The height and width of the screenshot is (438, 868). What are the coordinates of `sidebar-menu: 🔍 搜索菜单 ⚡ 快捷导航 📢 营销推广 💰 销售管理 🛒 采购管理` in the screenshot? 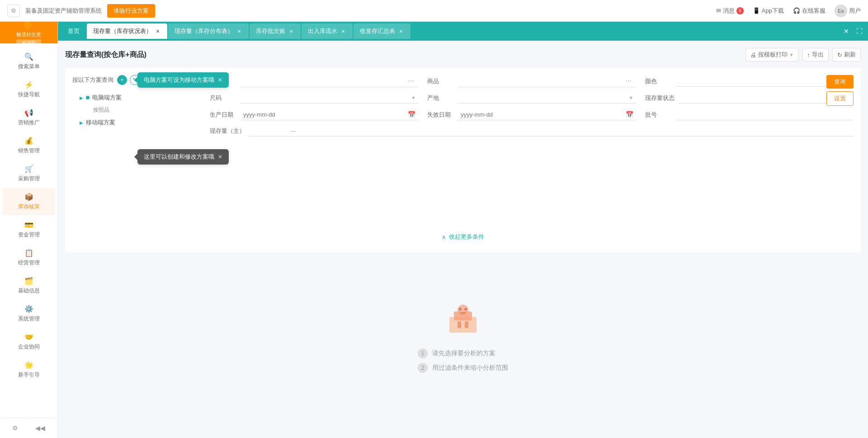 It's located at (29, 231).